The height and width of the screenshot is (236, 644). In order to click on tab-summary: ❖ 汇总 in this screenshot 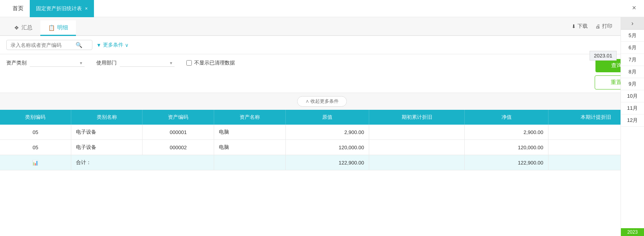, I will do `click(23, 28)`.